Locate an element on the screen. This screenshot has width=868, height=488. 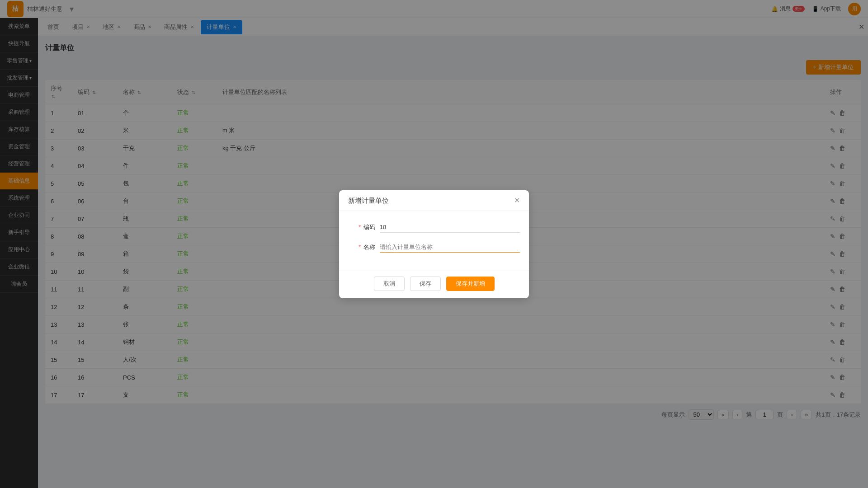
save-and-new-button: 保存并新增 is located at coordinates (470, 284).